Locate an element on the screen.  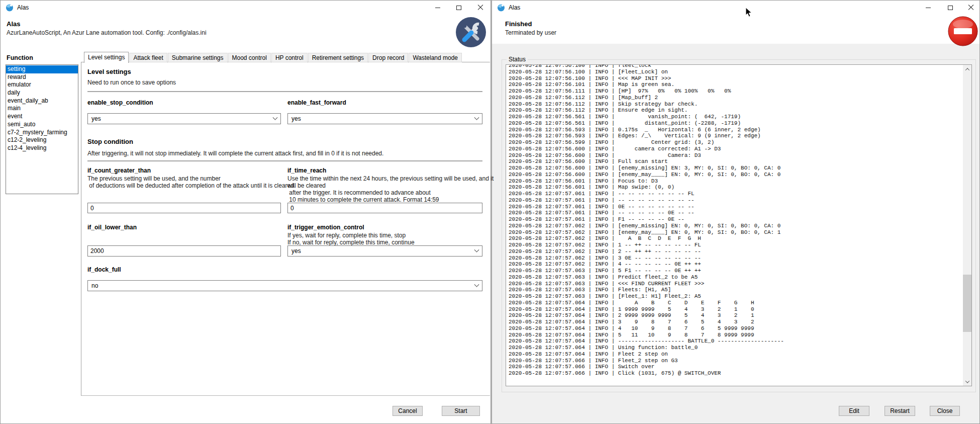
function-item-setting: setting is located at coordinates (42, 69).